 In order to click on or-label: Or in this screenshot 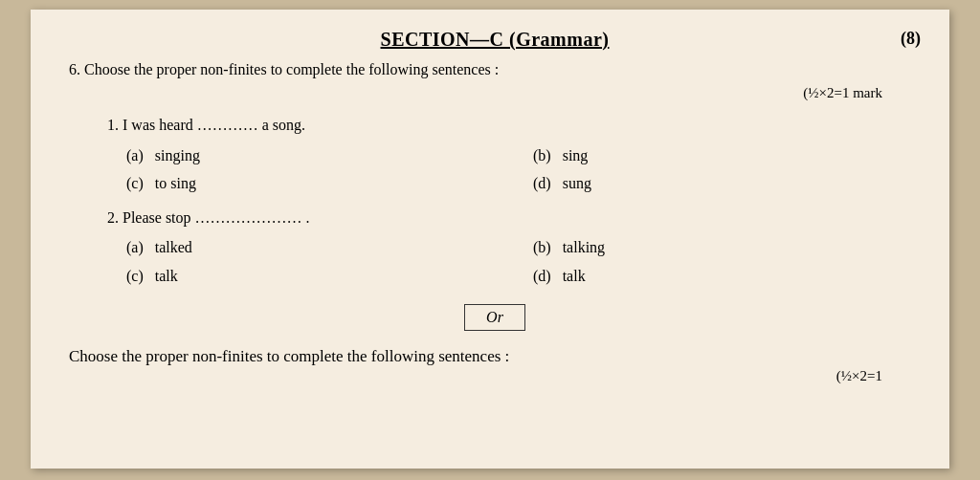, I will do `click(495, 317)`.